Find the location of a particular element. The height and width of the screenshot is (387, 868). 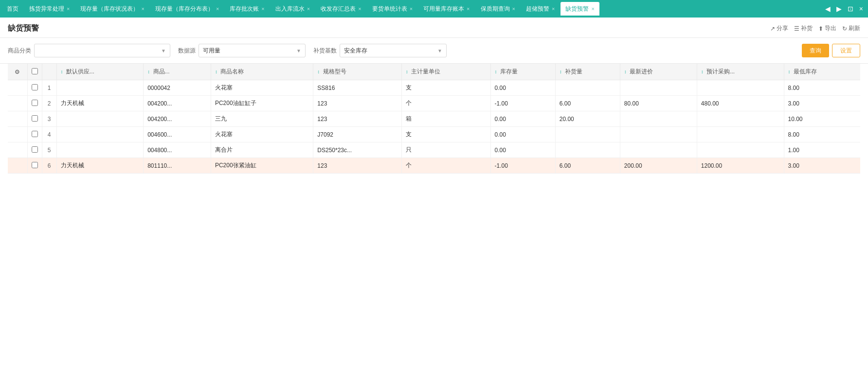

table-row: 5 004800... 离合片 DS250*23c... 只 0.00 1.00 is located at coordinates (434, 150).